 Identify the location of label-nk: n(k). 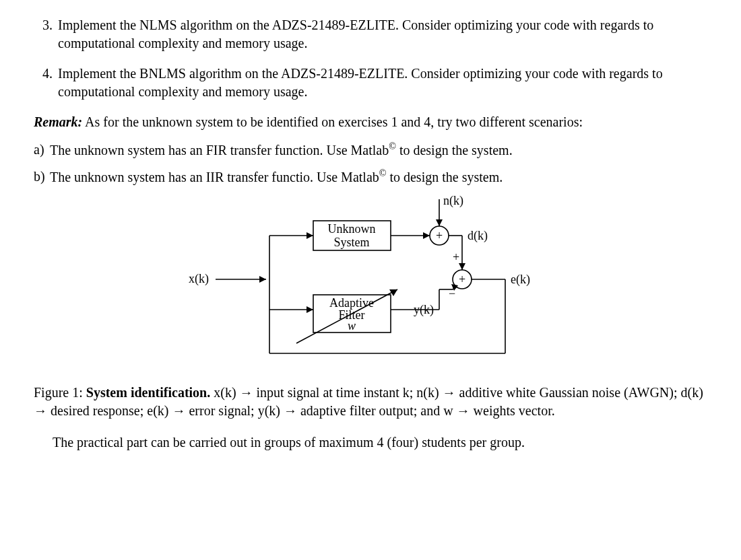
(453, 202).